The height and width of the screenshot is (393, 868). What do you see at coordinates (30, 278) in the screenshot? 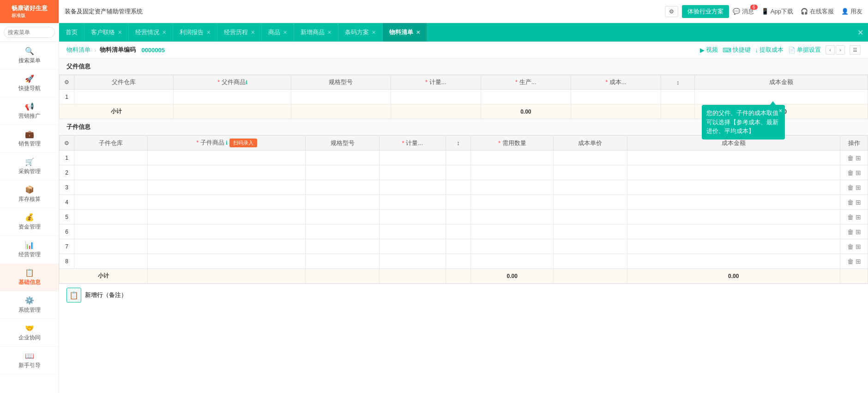
I see `sidebar-item-basic-info: 📋 基础信息` at bounding box center [30, 278].